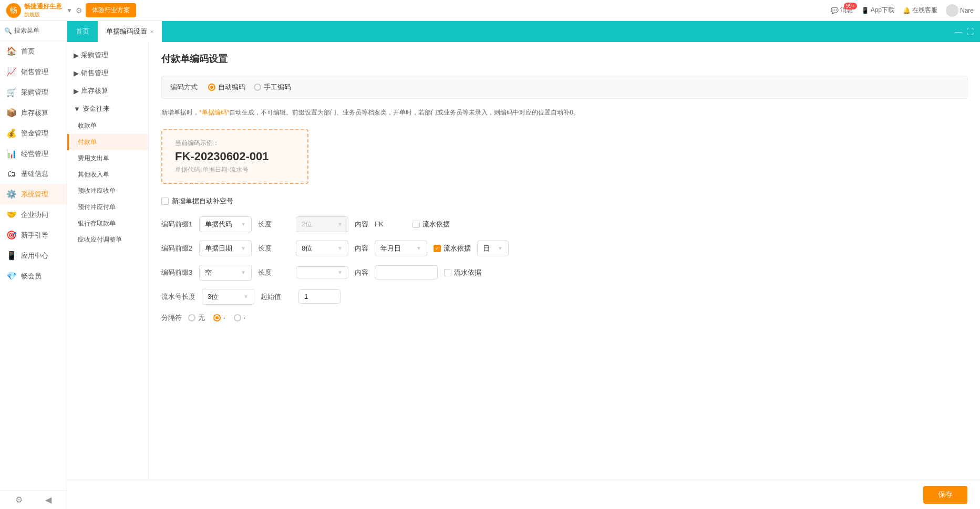 Image resolution: width=980 pixels, height=509 pixels. I want to click on serial2-checkbox: ✓, so click(437, 248).